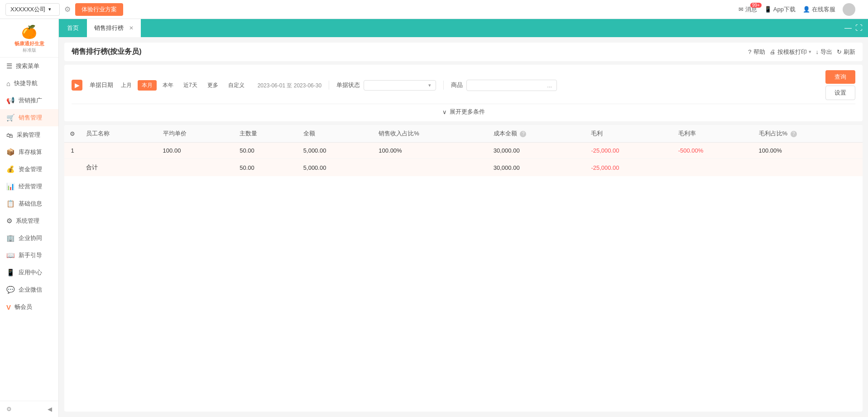 This screenshot has height=417, width=868. What do you see at coordinates (464, 52) in the screenshot?
I see `page-header: 销售排行榜(按业务员) ? 帮助 🖨 按模板打印 ▾ ↓ 导出` at bounding box center [464, 52].